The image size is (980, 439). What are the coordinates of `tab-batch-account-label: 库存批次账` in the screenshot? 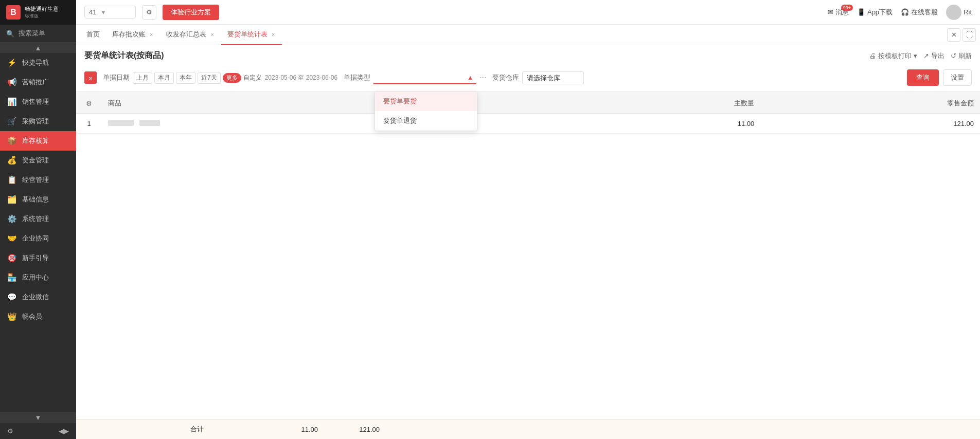 It's located at (129, 34).